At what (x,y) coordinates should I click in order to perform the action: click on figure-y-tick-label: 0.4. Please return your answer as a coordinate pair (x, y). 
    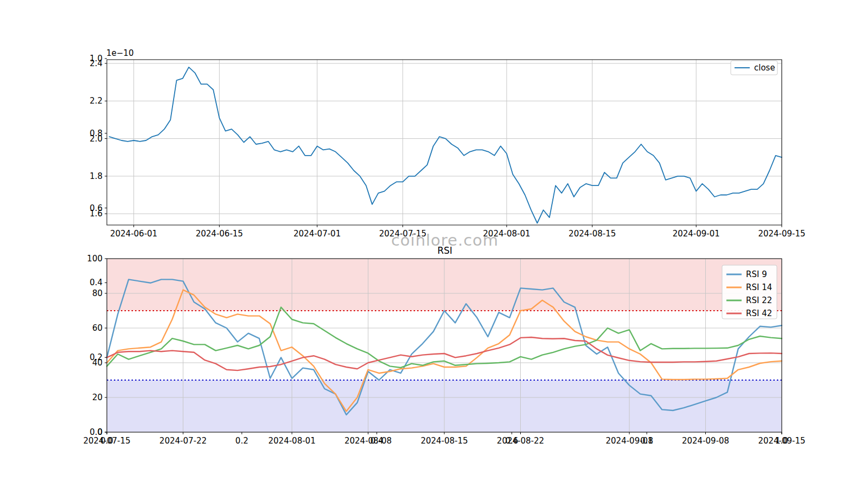
    Looking at the image, I should click on (96, 282).